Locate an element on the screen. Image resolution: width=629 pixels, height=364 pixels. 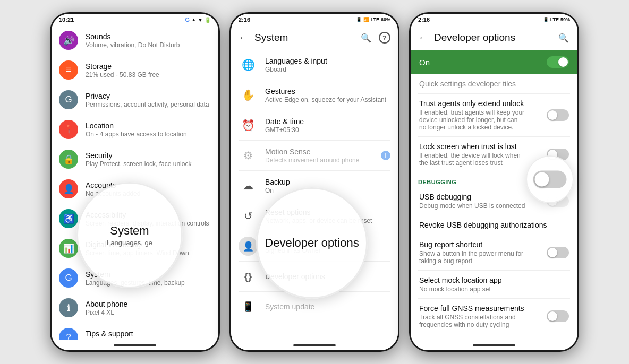
setting-subtitle: Pixel 4 XL is located at coordinates (148, 313).